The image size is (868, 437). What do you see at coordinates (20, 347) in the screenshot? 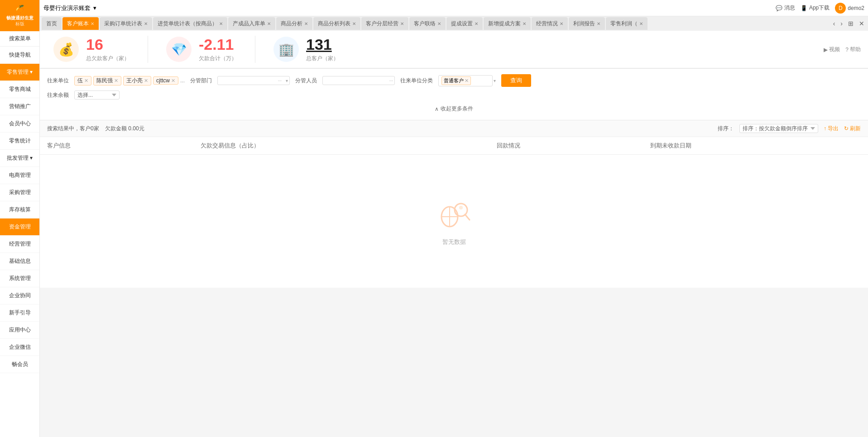
I see `sidebar-item-enterprise-wechat: 企业微信` at bounding box center [20, 347].